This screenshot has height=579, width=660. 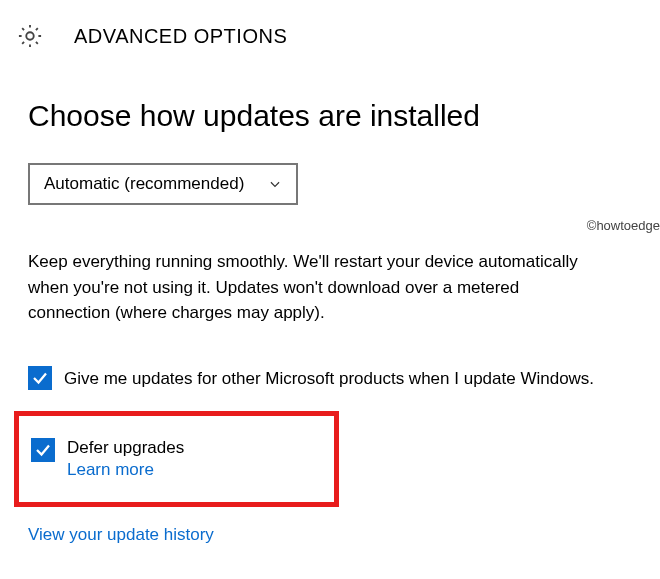 I want to click on page-header: ADVANCED OPTIONS, so click(x=330, y=32).